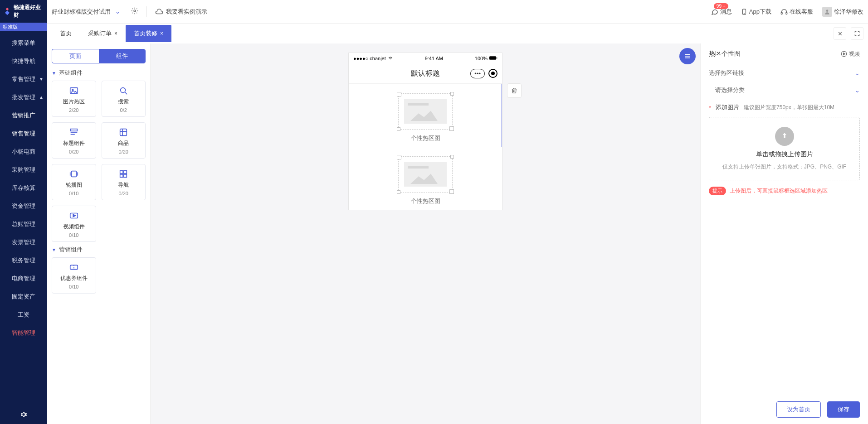 This screenshot has height=424, width=868. I want to click on sidebar-item-9: 发票管理, so click(24, 242).